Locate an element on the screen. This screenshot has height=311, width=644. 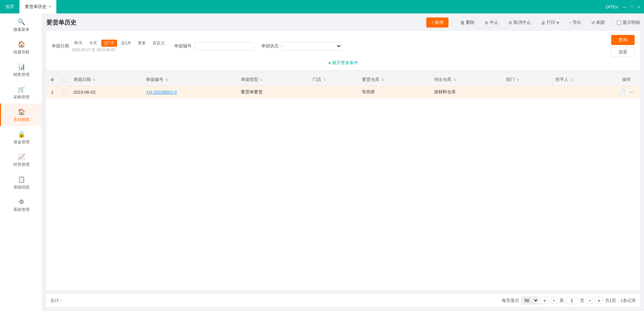
row-number-link: YH-20230602-0 is located at coordinates (161, 92).